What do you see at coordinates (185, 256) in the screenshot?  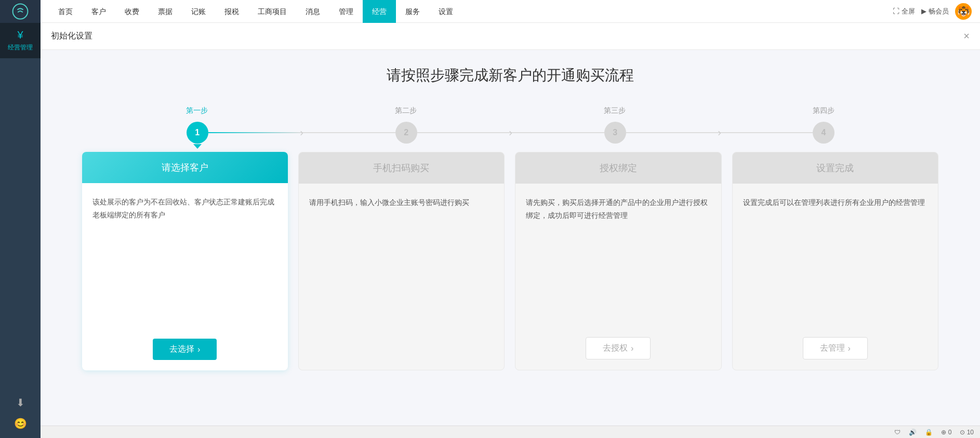 I see `card-1-body: 该处展示的客户为不在回收站、客户状态正常建账后完成老板端绑定的所有客户` at bounding box center [185, 256].